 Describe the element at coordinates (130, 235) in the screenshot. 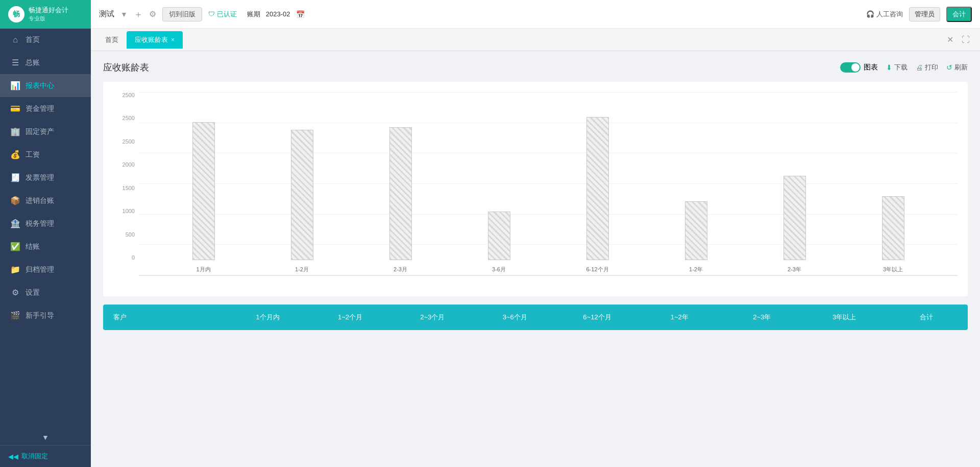

I see `y-label-500: 500` at that location.